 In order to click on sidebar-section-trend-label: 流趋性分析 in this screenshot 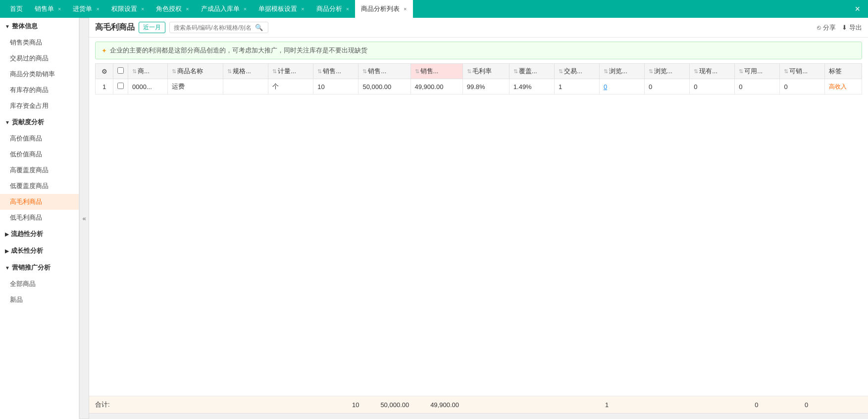, I will do `click(27, 234)`.